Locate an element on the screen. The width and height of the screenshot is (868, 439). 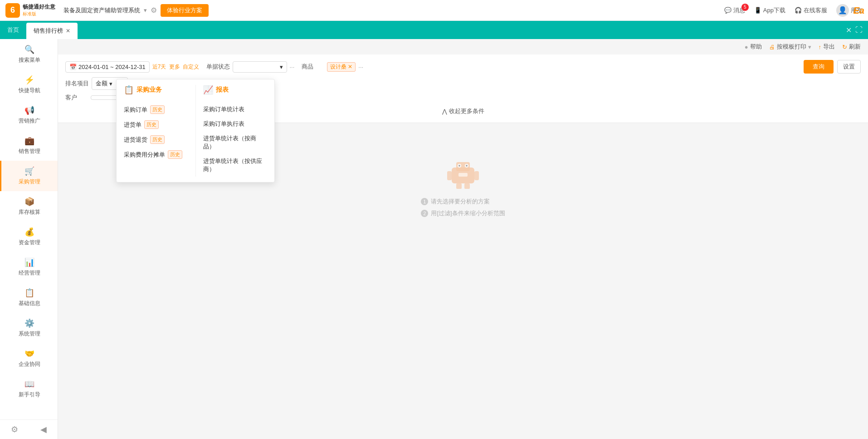
dropdown-arrow-icon: ▾ is located at coordinates (145, 10).